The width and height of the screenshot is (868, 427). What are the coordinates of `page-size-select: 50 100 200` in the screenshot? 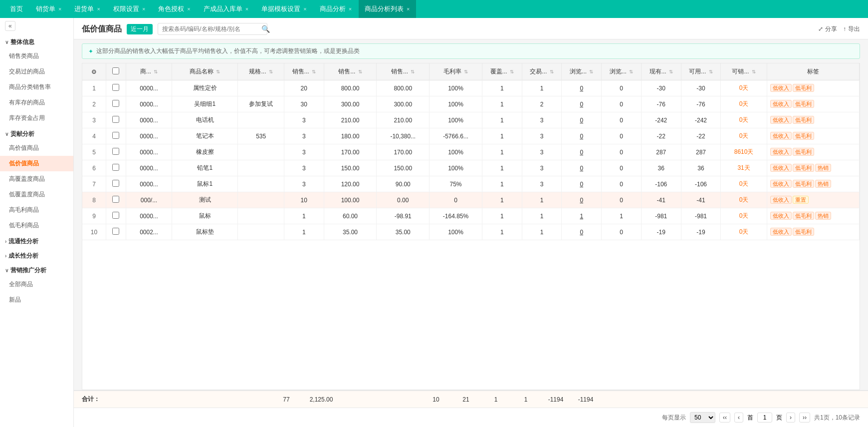 It's located at (702, 418).